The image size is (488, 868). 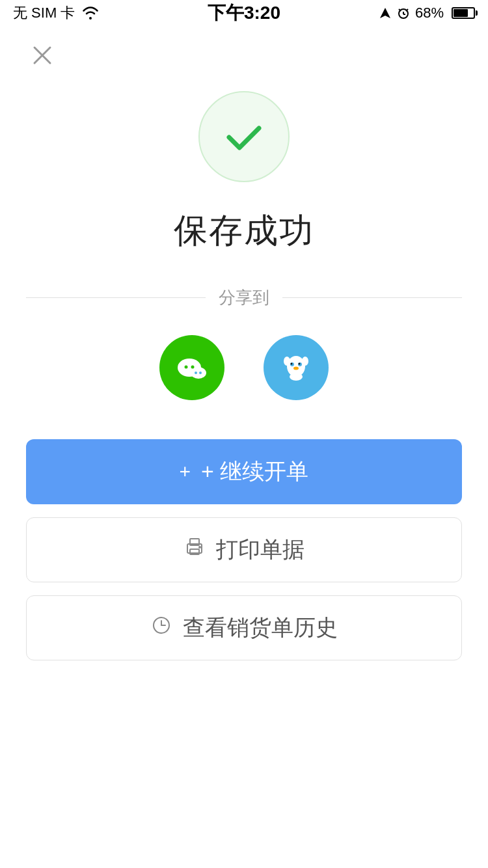 I want to click on sim-status: 无 SIM 卡, so click(x=44, y=13).